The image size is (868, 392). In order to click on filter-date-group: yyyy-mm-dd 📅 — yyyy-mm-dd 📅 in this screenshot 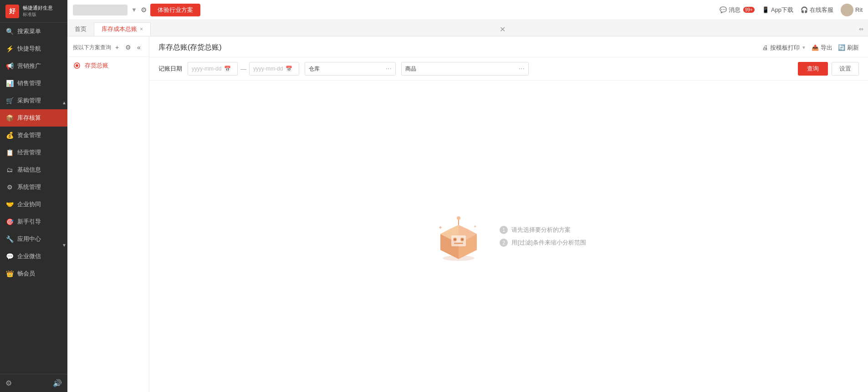, I will do `click(243, 69)`.